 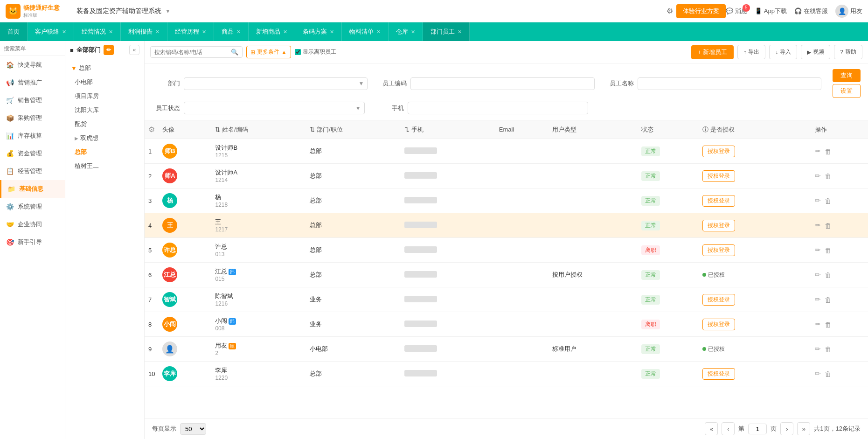 What do you see at coordinates (33, 153) in the screenshot?
I see `sidebar-item-finance: 💰 资金管理` at bounding box center [33, 153].